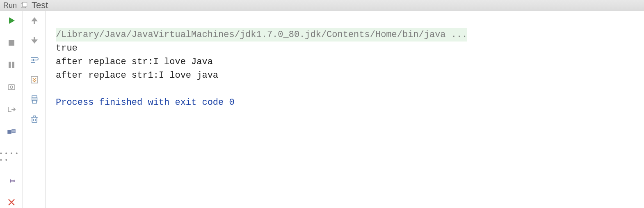 The image size is (644, 208). I want to click on output-line-1: true, so click(66, 49).